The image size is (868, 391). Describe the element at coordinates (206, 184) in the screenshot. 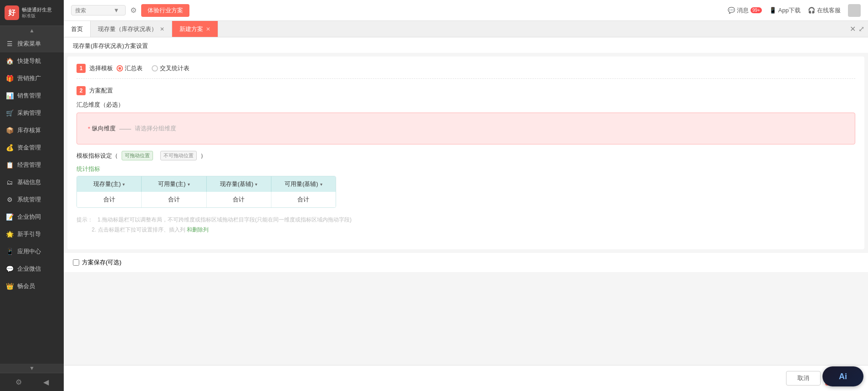

I see `stats-table-header: 现存量(主) ▾ 可用量(主) ▾ 现存量(基辅) ▾` at that location.